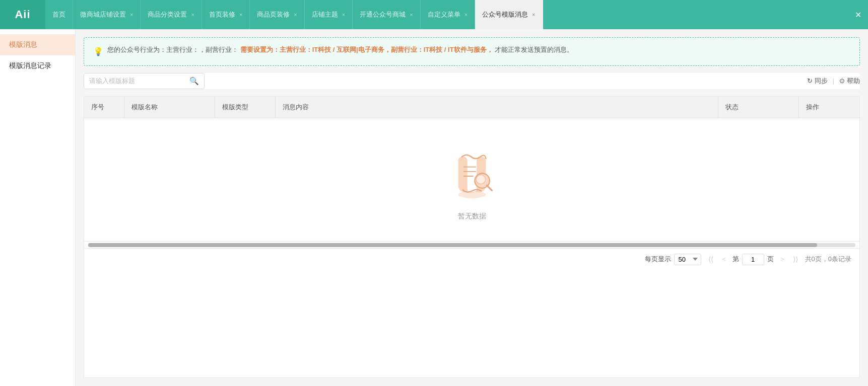  Describe the element at coordinates (277, 15) in the screenshot. I see `tab-product-decor: 商品页装修×` at that location.